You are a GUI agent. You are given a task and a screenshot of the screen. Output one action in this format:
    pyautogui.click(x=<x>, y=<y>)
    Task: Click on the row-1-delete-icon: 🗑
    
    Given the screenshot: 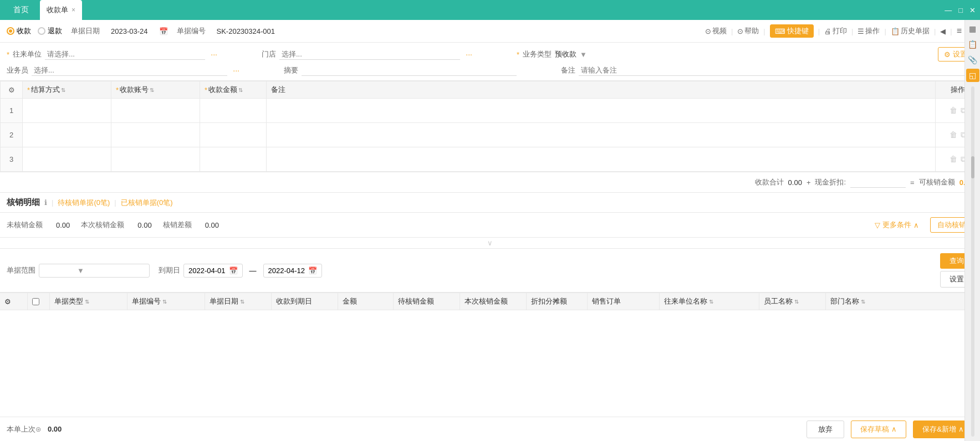 What is the action you would take?
    pyautogui.click(x=953, y=111)
    